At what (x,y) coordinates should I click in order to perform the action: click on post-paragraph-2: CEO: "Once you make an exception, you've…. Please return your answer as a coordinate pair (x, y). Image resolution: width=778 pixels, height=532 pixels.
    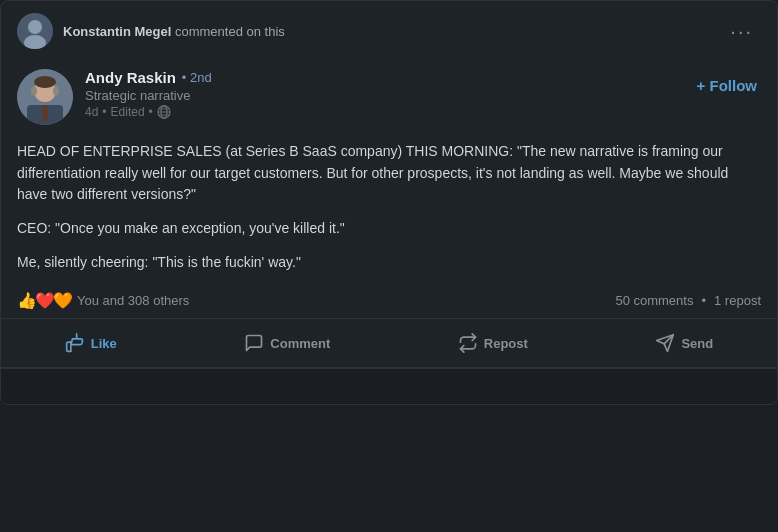
    Looking at the image, I should click on (389, 229).